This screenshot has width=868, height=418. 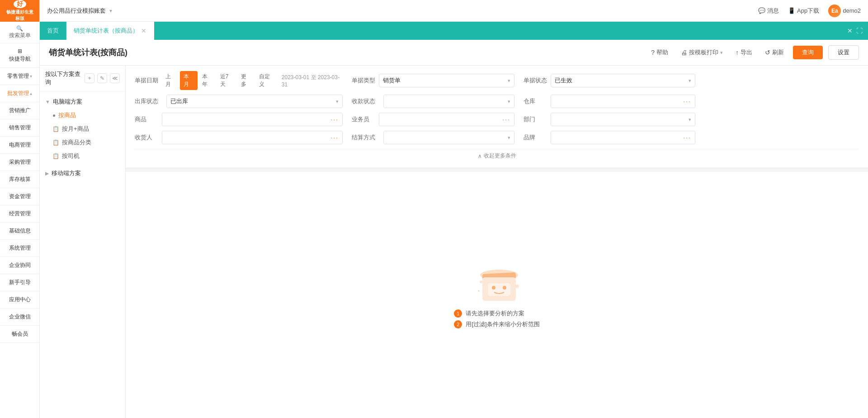 I want to click on topbar-dropdown-arrow: ▾, so click(x=111, y=11).